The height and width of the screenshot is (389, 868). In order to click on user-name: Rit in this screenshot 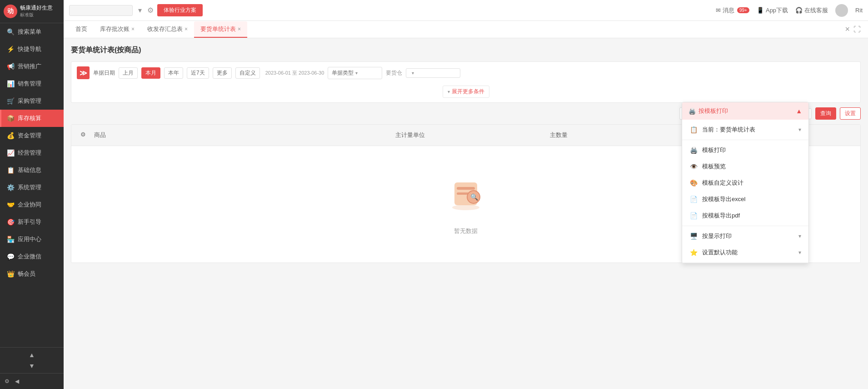, I will do `click(859, 10)`.